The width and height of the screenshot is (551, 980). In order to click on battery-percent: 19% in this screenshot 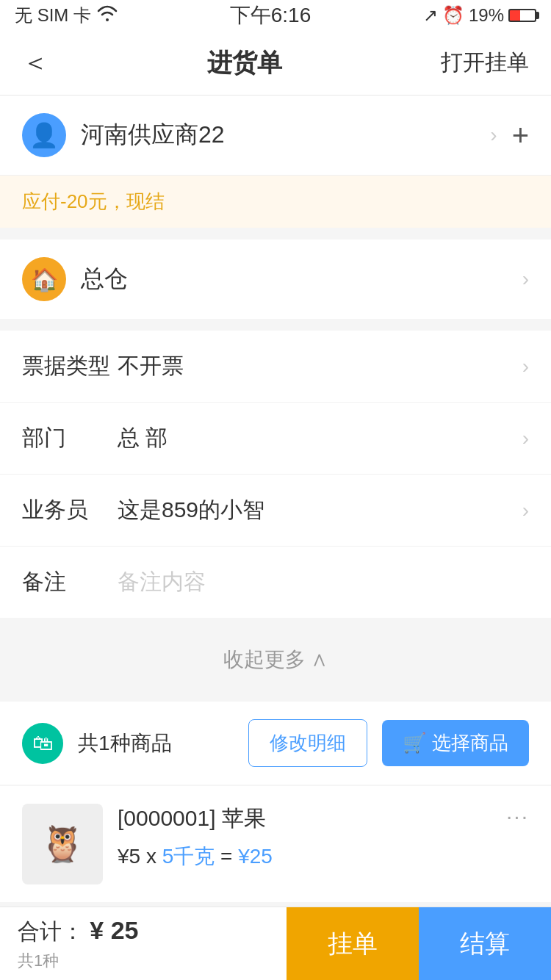, I will do `click(486, 15)`.